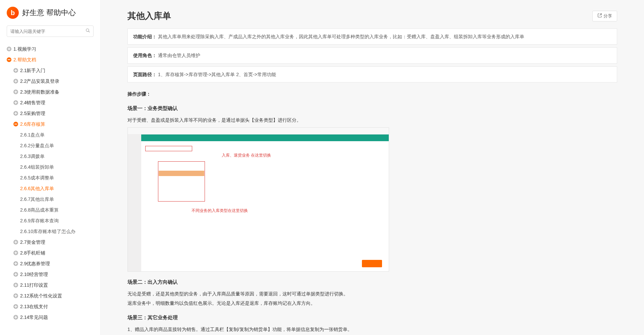 Image resolution: width=644 pixels, height=335 pixels. I want to click on scene2-p2: 退库业务中，明细数量均以负值红色展示。无论是入库还是退库，库存账均记在入库方向。, so click(372, 303).